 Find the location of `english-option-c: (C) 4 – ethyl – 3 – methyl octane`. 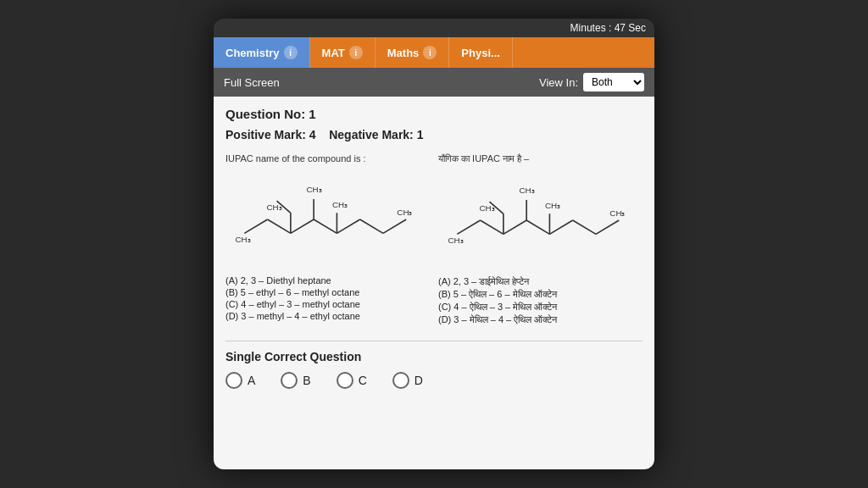

english-option-c: (C) 4 – ethyl – 3 – methyl octane is located at coordinates (327, 304).